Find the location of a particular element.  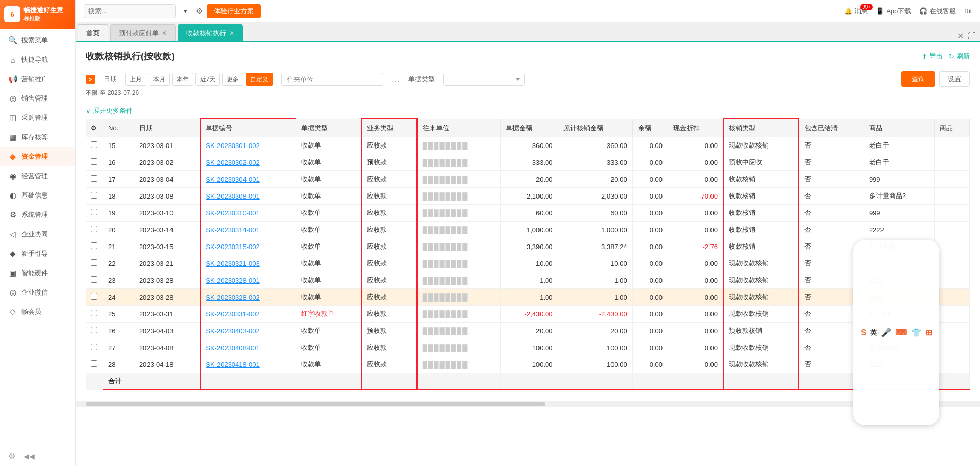

date-btn-custom: 自定义 is located at coordinates (259, 80).